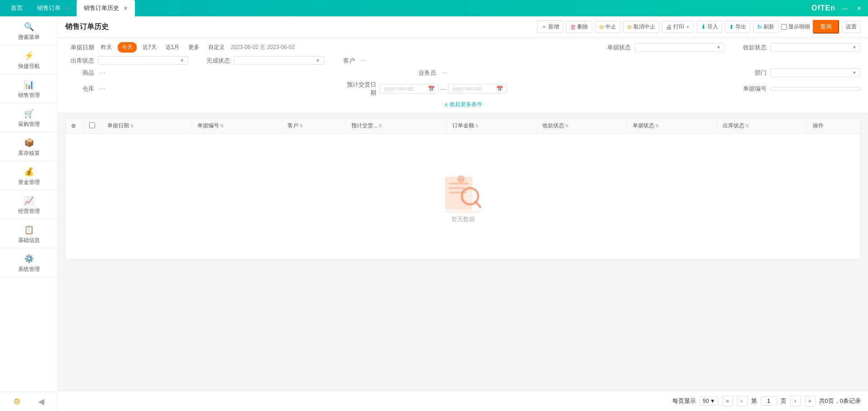  I want to click on sidebar-settings-icon: ⚙, so click(17, 401).